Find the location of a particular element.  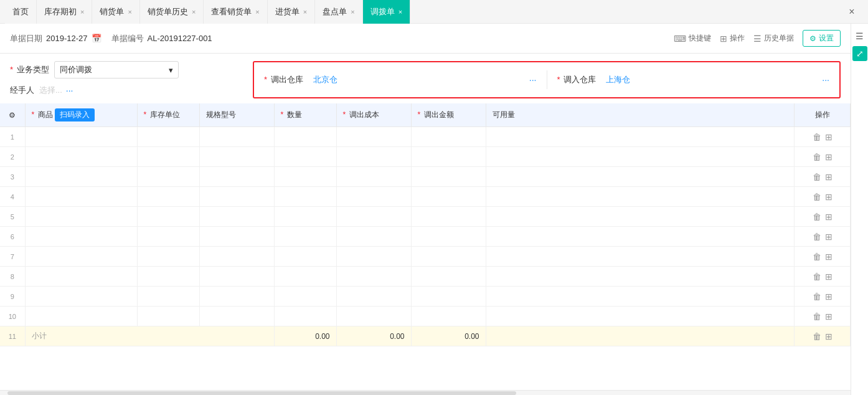

operator-more-button: ··· is located at coordinates (70, 90).